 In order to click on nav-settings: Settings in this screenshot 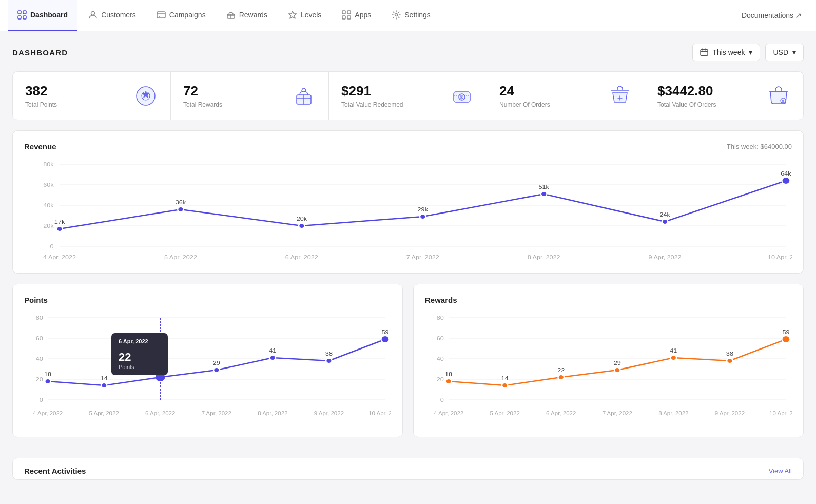, I will do `click(411, 15)`.